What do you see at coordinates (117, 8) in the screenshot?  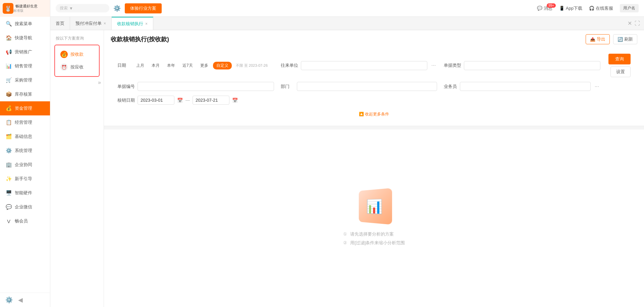 I see `topbar-gear-icon: ⚙️` at bounding box center [117, 8].